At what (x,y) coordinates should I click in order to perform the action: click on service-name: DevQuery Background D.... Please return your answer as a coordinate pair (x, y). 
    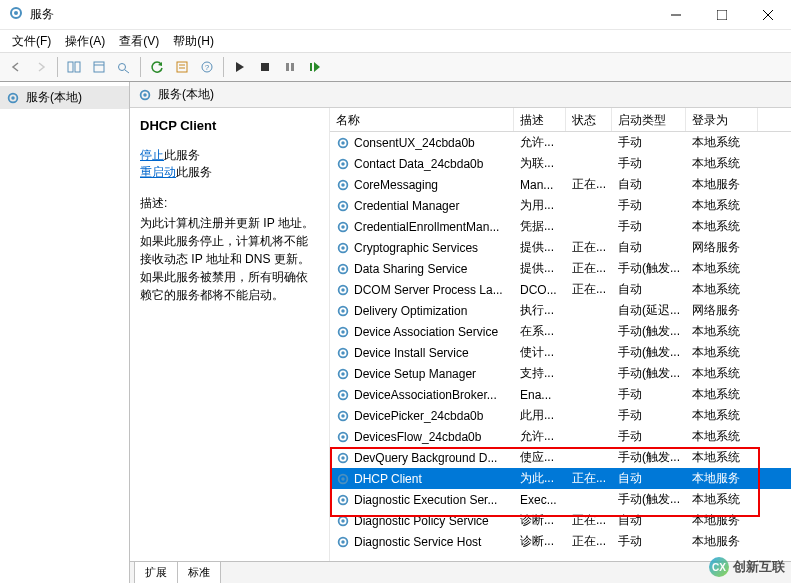
    Looking at the image, I should click on (426, 458).